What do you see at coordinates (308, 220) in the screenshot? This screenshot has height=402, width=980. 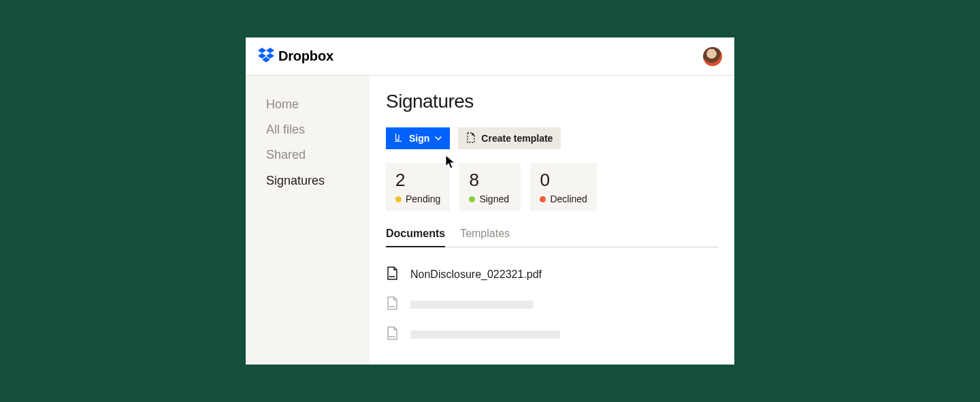 I see `sidebar: Home All files Shared Signatures` at bounding box center [308, 220].